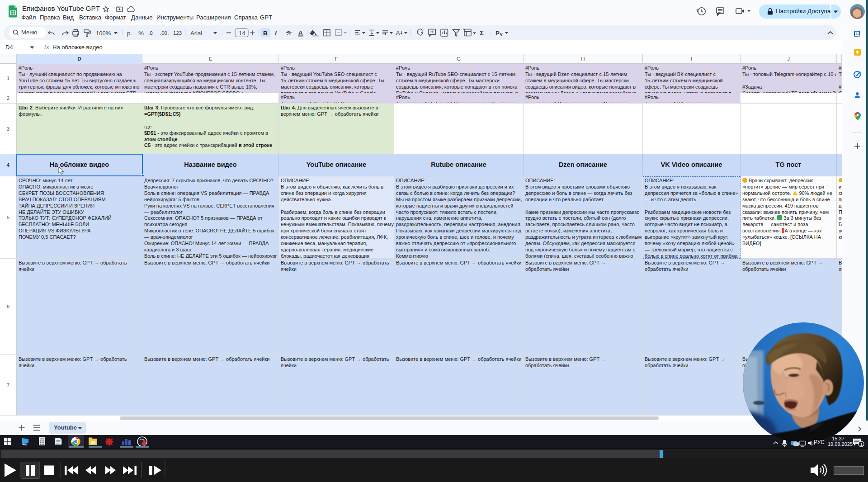 Image resolution: width=868 pixels, height=482 pixels. What do you see at coordinates (196, 33) in the screenshot?
I see `svg-text: Arial` at bounding box center [196, 33].